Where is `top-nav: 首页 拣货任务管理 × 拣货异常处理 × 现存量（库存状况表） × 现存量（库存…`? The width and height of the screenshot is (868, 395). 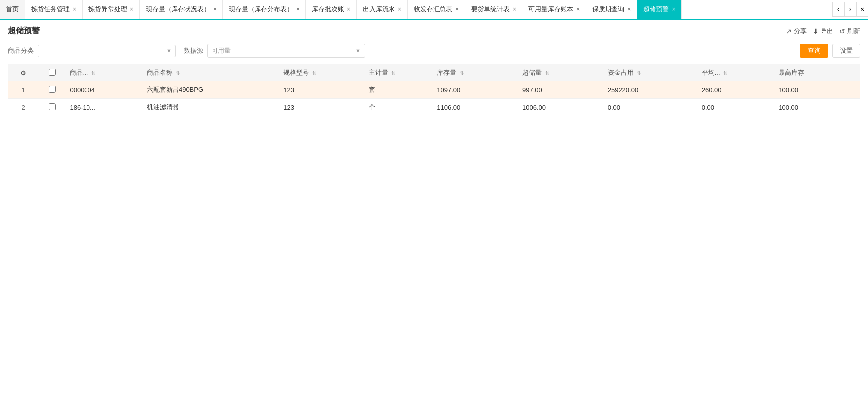 top-nav: 首页 拣货任务管理 × 拣货异常处理 × 现存量（库存状况表） × 现存量（库存… is located at coordinates (434, 10).